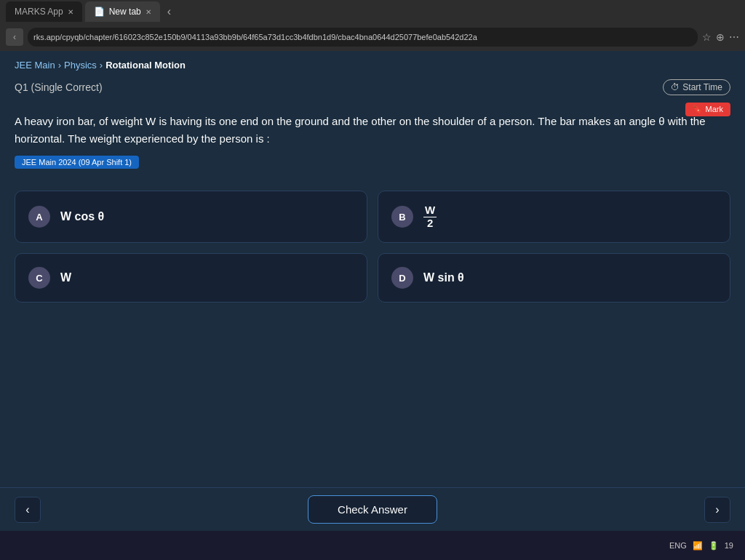  What do you see at coordinates (675, 87) in the screenshot?
I see `clock-icon: ⏱` at bounding box center [675, 87].